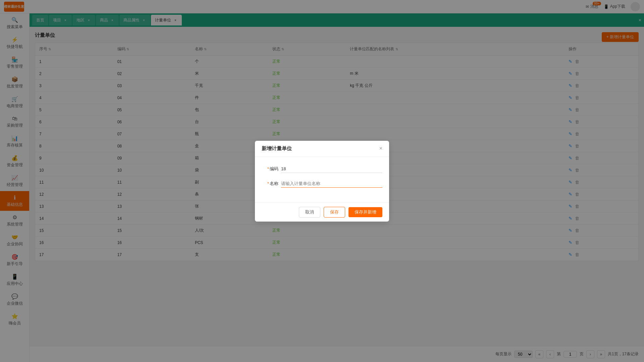 The width and height of the screenshot is (644, 362). What do you see at coordinates (268, 169) in the screenshot?
I see `code-required-star: *` at bounding box center [268, 169].